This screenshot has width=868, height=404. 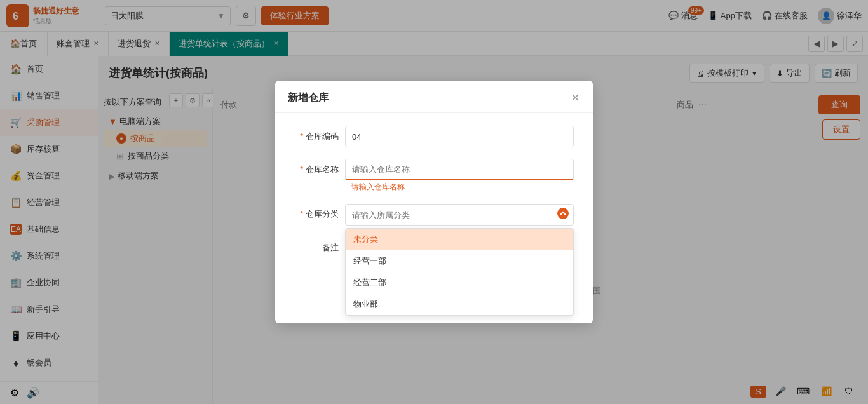 I want to click on dropdown-item-0: 未分类, so click(x=459, y=239).